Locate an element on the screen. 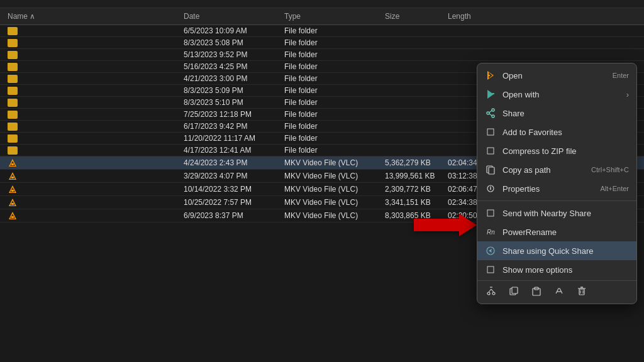 Image resolution: width=644 pixels, height=362 pixels. size-cell: 5,362,279 KB is located at coordinates (414, 163).